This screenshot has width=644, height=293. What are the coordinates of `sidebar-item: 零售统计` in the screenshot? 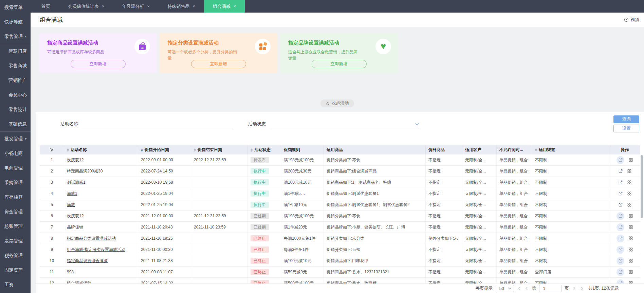 It's located at (15, 109).